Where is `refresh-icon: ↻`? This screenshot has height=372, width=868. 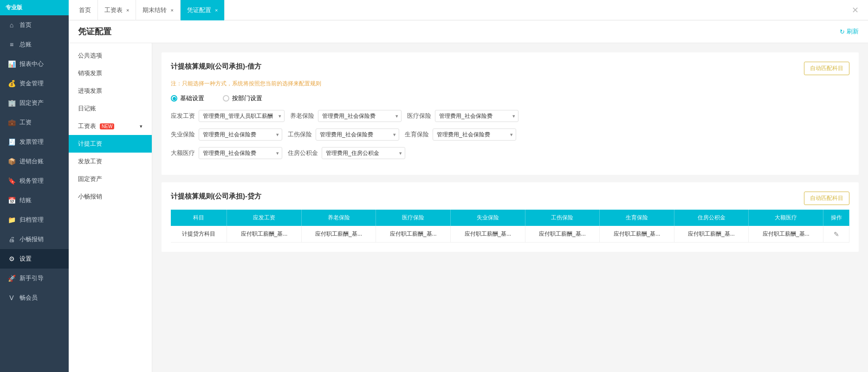 refresh-icon: ↻ is located at coordinates (842, 32).